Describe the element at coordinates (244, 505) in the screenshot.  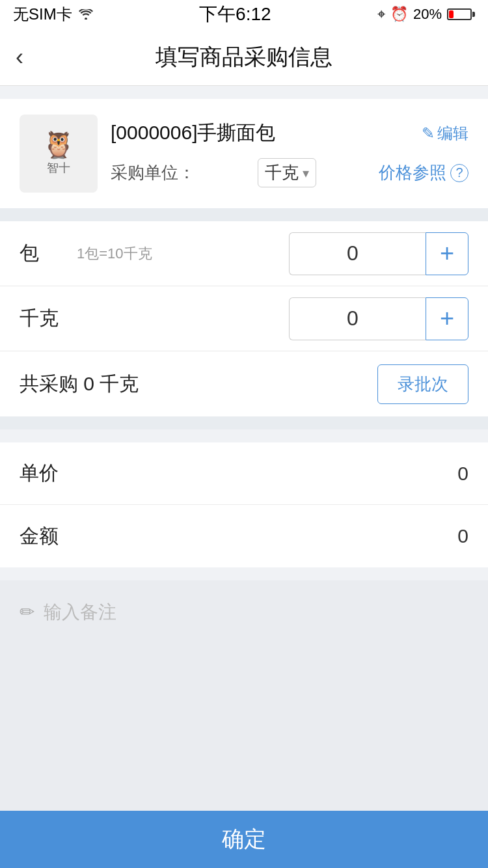
I see `price-section: 单价 0 金额 0` at that location.